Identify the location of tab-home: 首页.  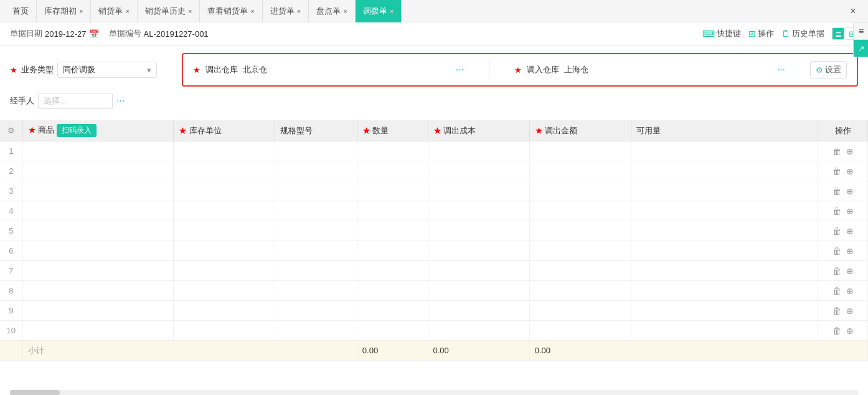
(21, 11).